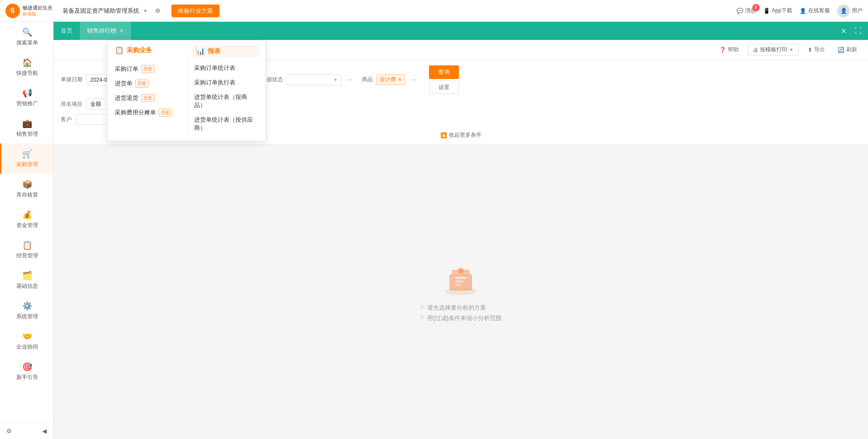 The width and height of the screenshot is (868, 439). I want to click on sidebar-item-finance: 💰 资金管理, so click(26, 220).